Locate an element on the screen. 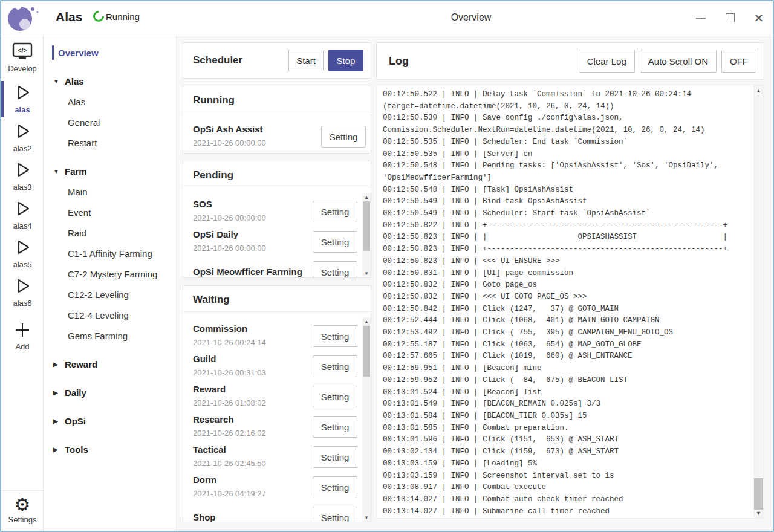 The height and width of the screenshot is (532, 774). task-info: Guild2021-10-26 00:31:03 is located at coordinates (253, 366).